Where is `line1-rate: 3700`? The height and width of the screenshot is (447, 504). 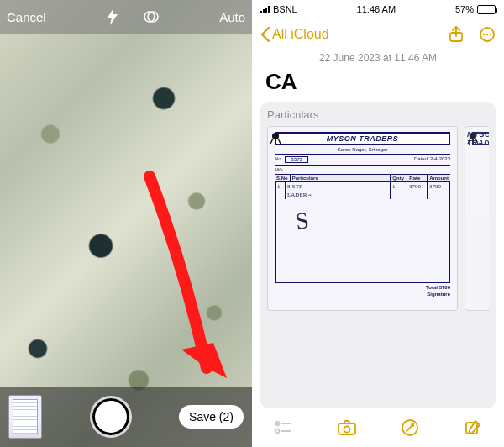 line1-rate: 3700 is located at coordinates (417, 187).